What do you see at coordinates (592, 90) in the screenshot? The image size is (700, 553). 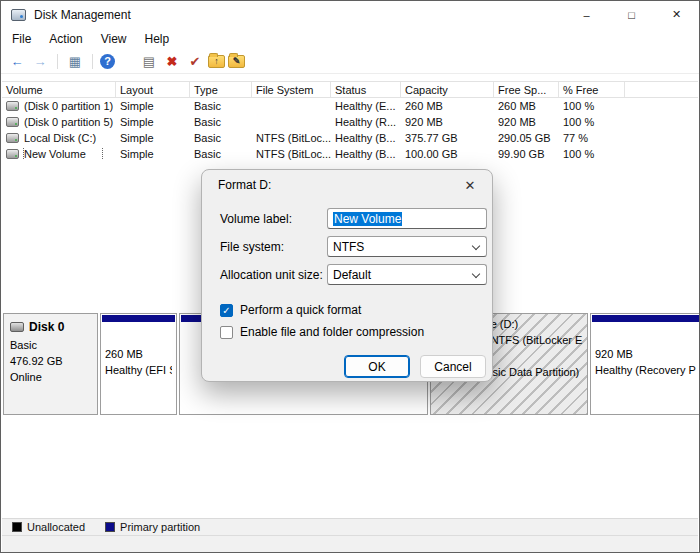 I see `column-header-pct-free: % Free` at bounding box center [592, 90].